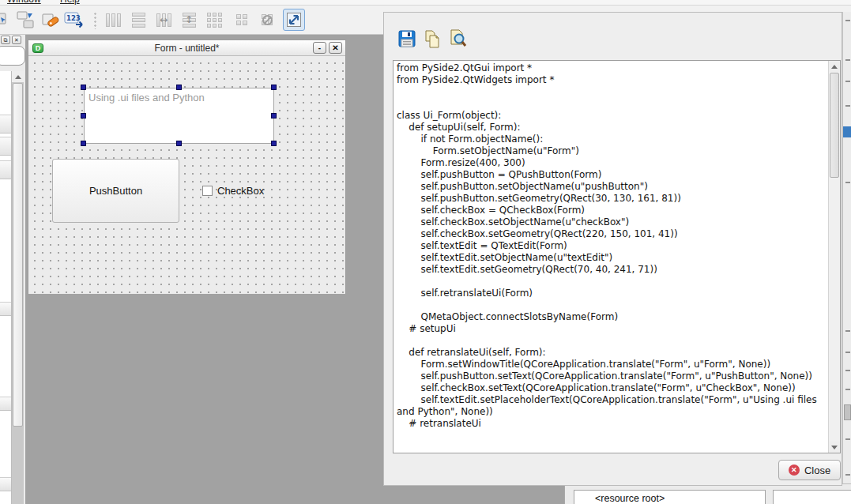 The height and width of the screenshot is (504, 851). What do you see at coordinates (630, 498) in the screenshot?
I see `resource-root-item: <resource root>` at bounding box center [630, 498].